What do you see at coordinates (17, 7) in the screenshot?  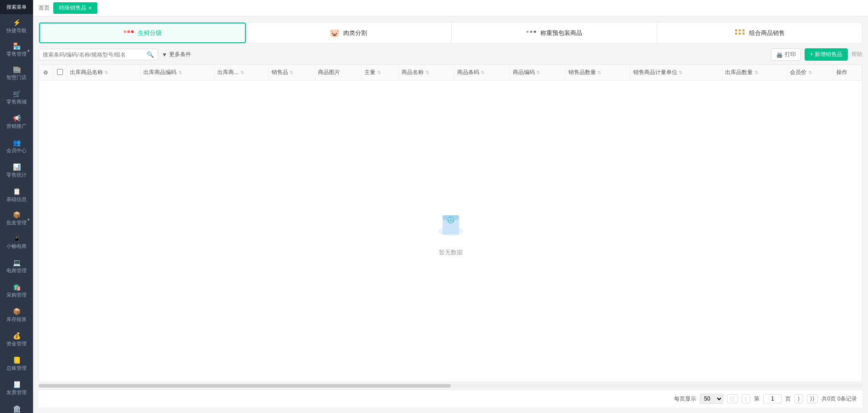 I see `sidebar-logo: 搜索菜单` at bounding box center [17, 7].